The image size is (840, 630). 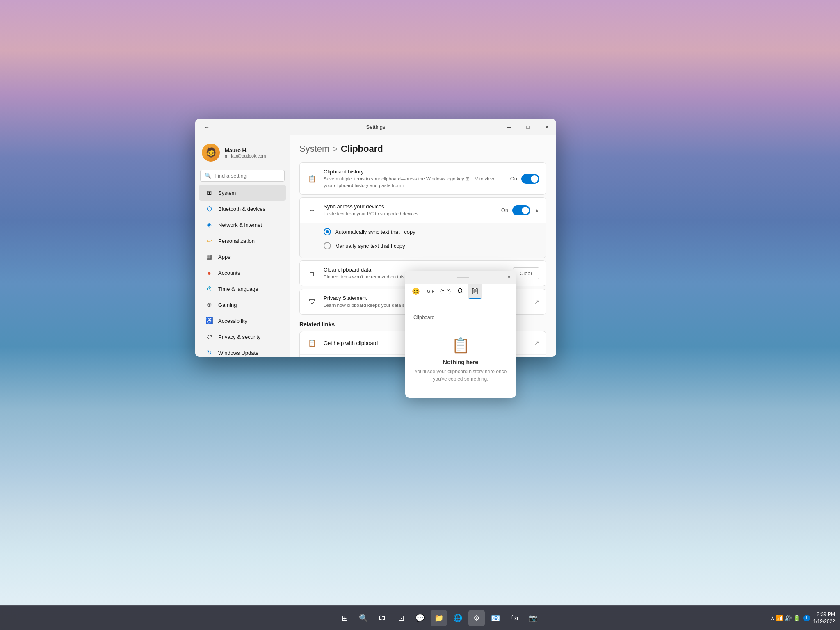 I want to click on emoji-tabs: 😊 GIF (^_^) Ω, so click(x=461, y=291).